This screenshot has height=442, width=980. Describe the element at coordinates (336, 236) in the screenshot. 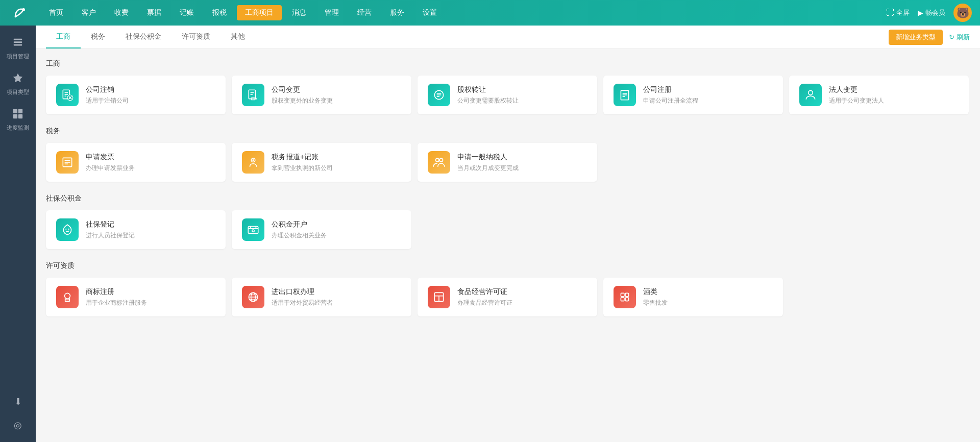

I see `provident-fund-desc: 办理公积金相关业务` at that location.